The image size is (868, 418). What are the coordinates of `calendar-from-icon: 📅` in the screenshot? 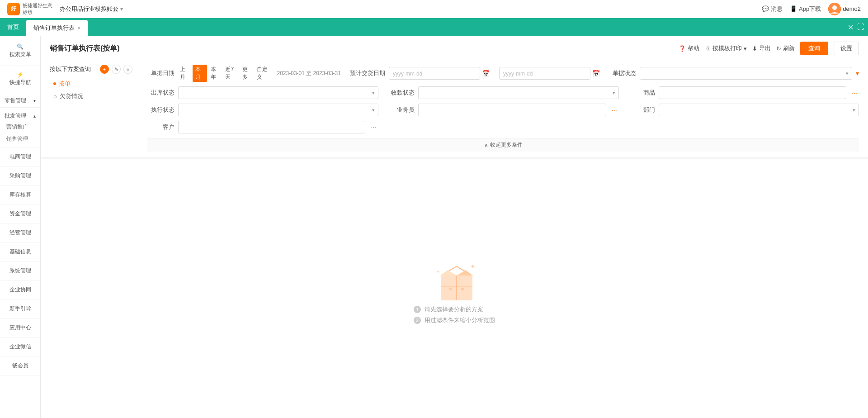 It's located at (486, 73).